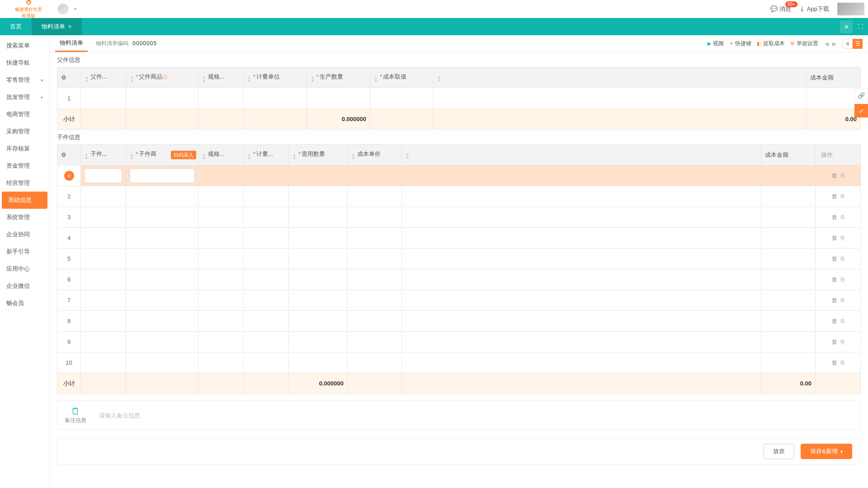 This screenshot has width=868, height=488. Describe the element at coordinates (71, 43) in the screenshot. I see `document-title-tab: 物料清单` at that location.